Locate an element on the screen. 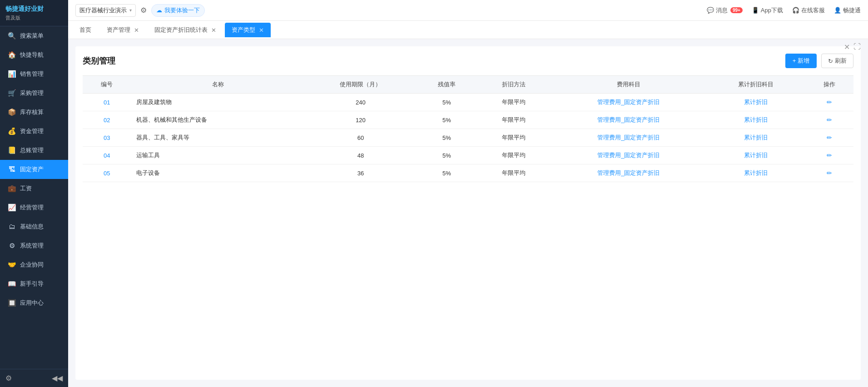 This screenshot has height=387, width=868. sidebar-label-purchase: 采购管理 is located at coordinates (32, 93).